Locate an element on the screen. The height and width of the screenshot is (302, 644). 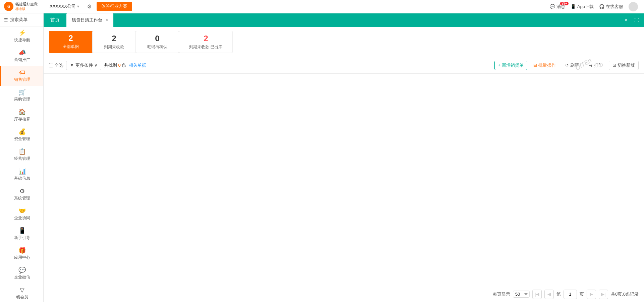
filter-label: 更多条件 is located at coordinates (84, 65).